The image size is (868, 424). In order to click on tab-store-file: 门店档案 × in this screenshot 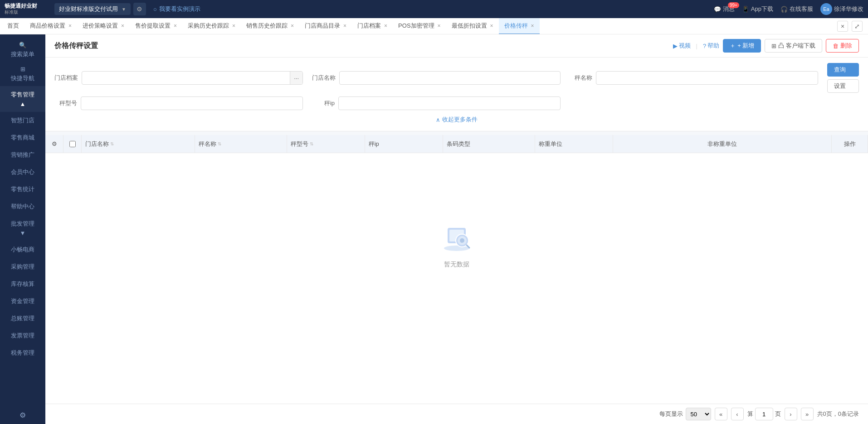, I will do `click(372, 26)`.